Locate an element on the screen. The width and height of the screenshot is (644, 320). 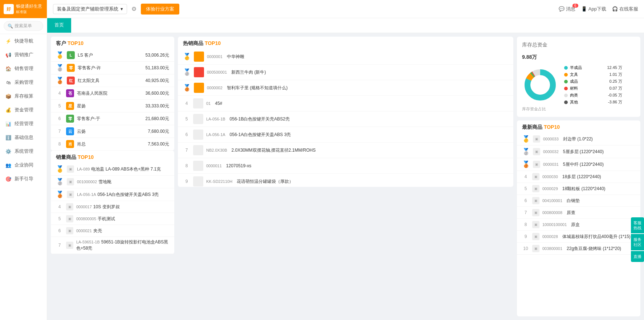
sidebar-item-marketing: 📢 营销推广 is located at coordinates (23, 55).